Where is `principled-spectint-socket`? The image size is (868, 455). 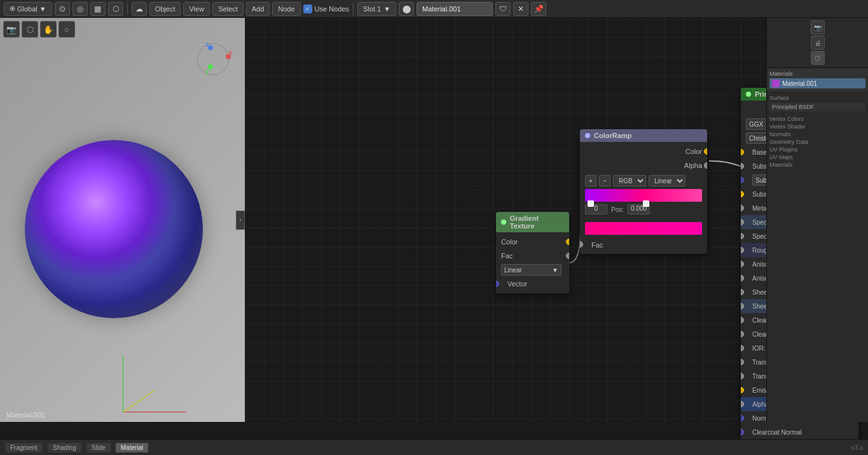
principled-spectint-socket is located at coordinates (743, 236).